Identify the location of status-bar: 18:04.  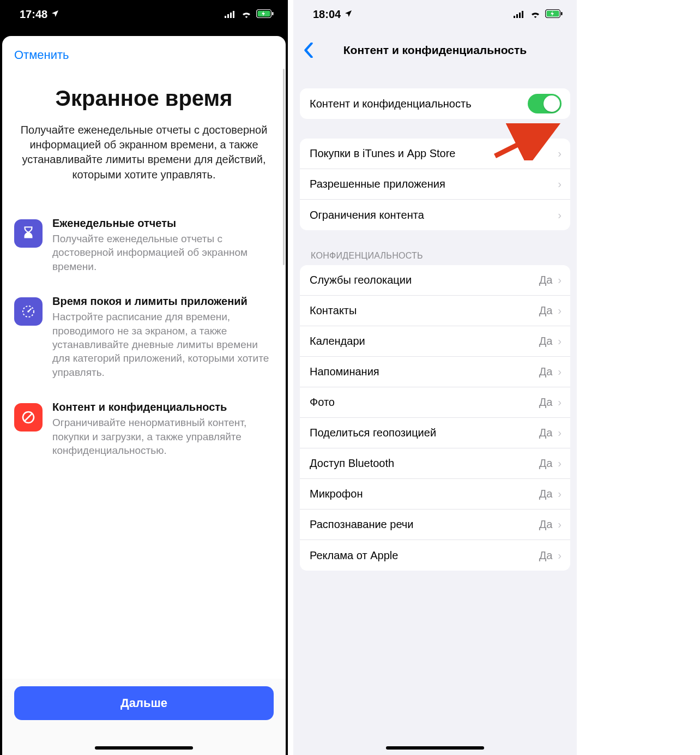
(435, 14).